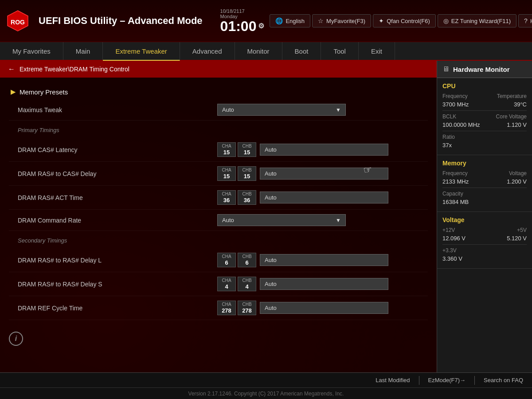 The height and width of the screenshot is (399, 532). Describe the element at coordinates (485, 137) in the screenshot. I see `cpu-ratio-label-row: Ratio` at that location.